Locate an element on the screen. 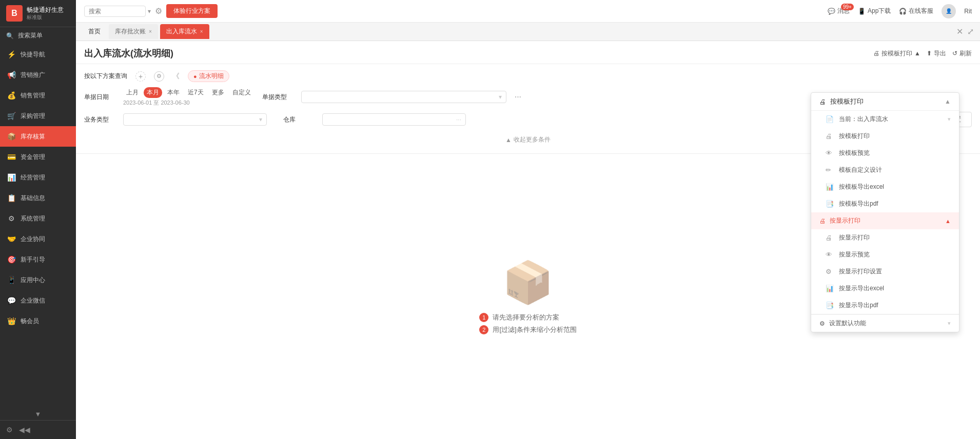 This screenshot has height=439, width=980. print-template-btn: 🖨 按模板打印 ▲ is located at coordinates (897, 53).